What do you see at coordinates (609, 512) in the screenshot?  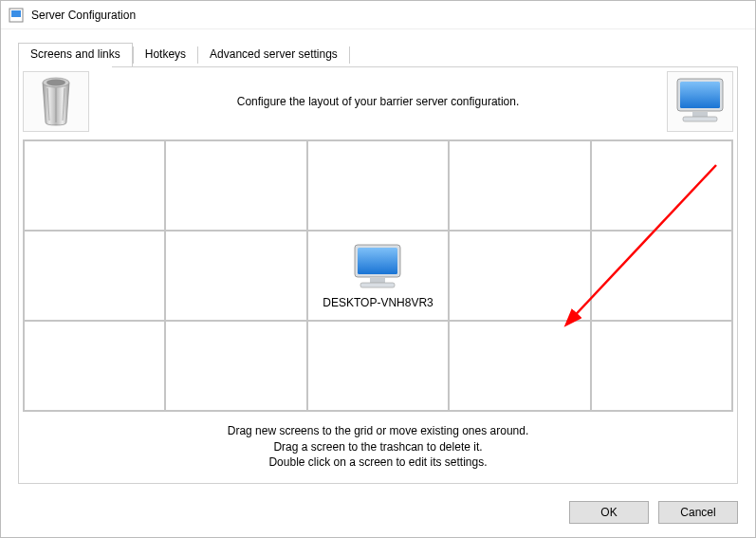 I see `ok-button: OK` at bounding box center [609, 512].